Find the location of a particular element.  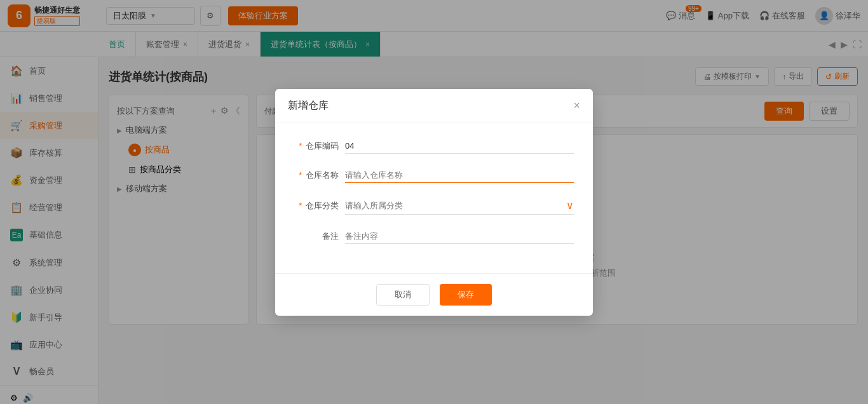

category-select-wrap: ∨ is located at coordinates (459, 206).